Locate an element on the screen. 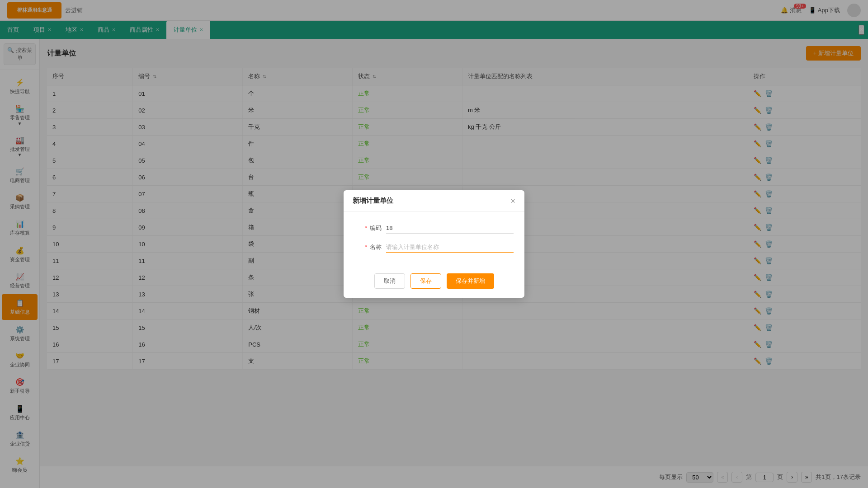  modal-header: 新增计量单位 × is located at coordinates (434, 201).